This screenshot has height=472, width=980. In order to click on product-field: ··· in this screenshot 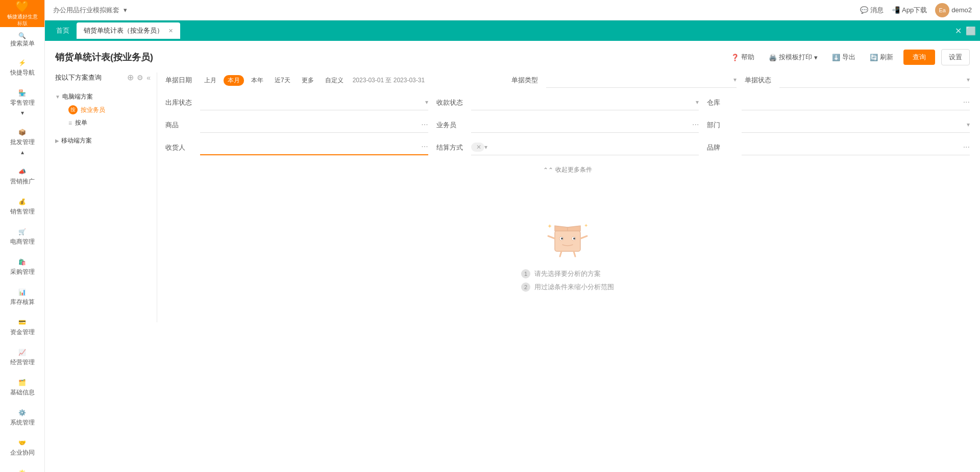, I will do `click(314, 125)`.